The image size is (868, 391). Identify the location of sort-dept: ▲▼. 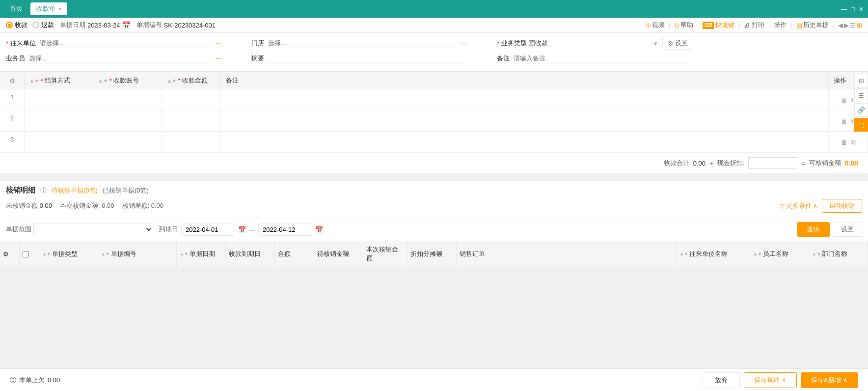
(816, 254).